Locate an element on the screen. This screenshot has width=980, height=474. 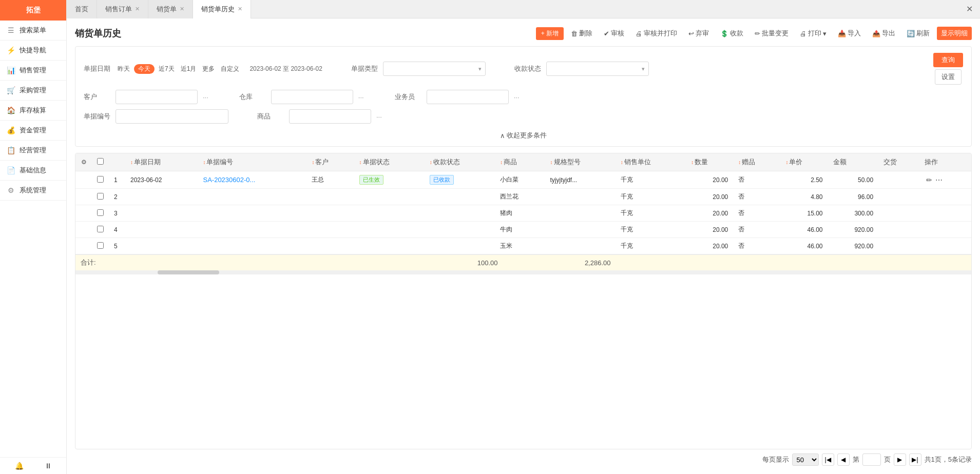
warehouse-ellipsis: ··· is located at coordinates (361, 97).